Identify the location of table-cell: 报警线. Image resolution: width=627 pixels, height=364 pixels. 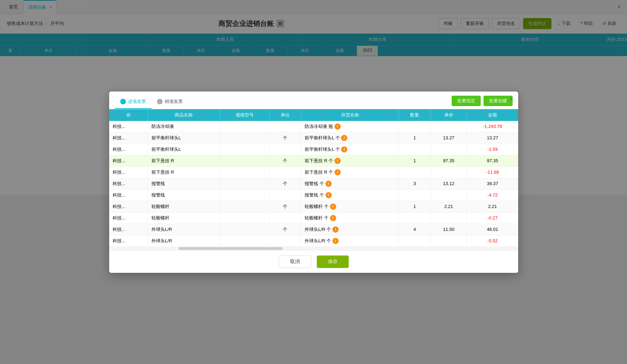
(184, 184).